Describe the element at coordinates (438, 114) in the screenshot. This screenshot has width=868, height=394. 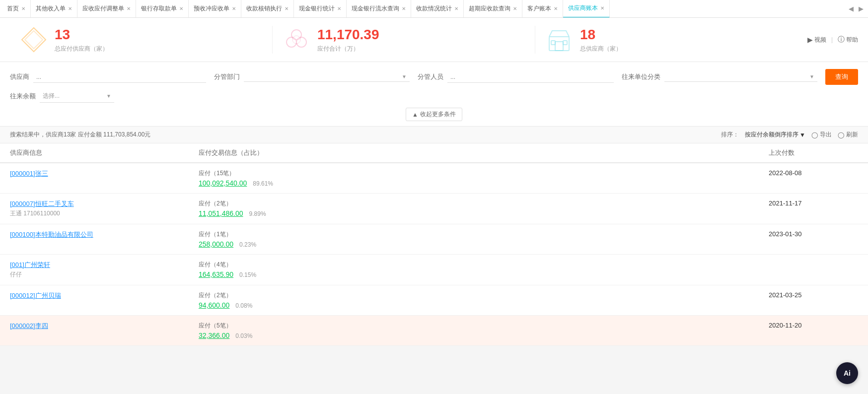
I see `collapse-label: 收起更多条件` at that location.